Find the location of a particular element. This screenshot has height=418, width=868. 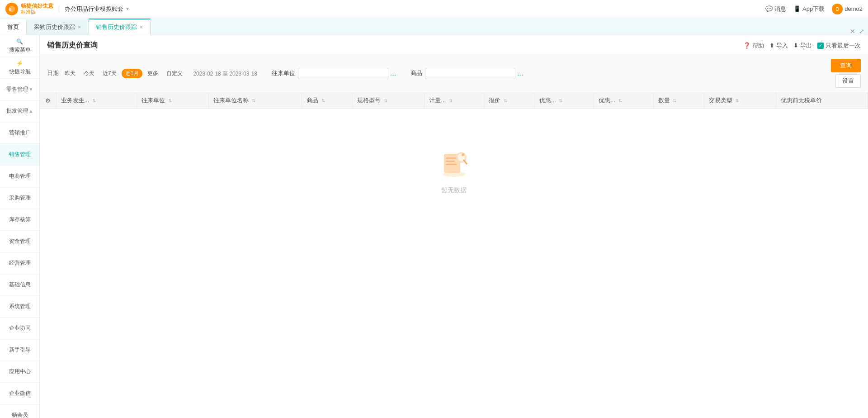

sidebar-item-enterprise-wechat: 企业微信 is located at coordinates (20, 394).